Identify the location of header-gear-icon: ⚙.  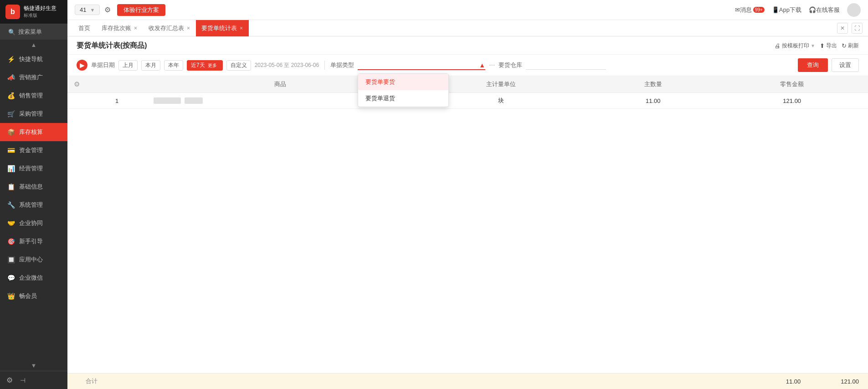
(108, 10).